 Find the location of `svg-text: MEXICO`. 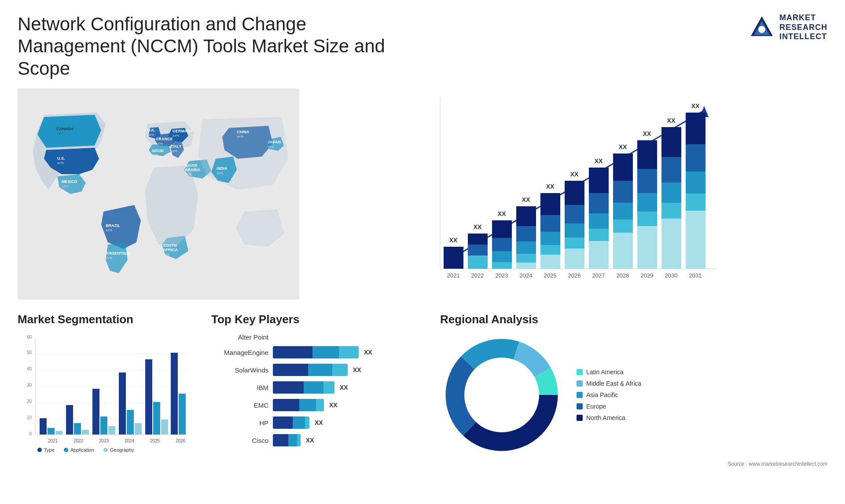

svg-text: MEXICO is located at coordinates (70, 182).